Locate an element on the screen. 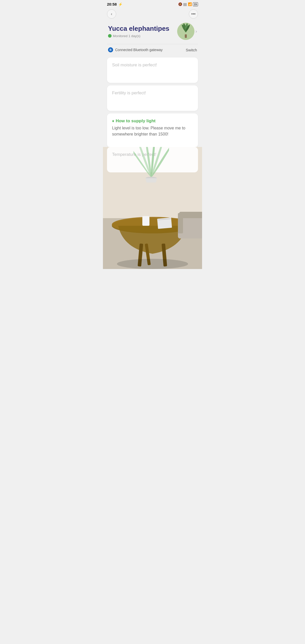 Image resolution: width=305 pixels, height=644 pixels. bluetooth-bar: B Connected Bluetooth gateway Switch is located at coordinates (152, 50).